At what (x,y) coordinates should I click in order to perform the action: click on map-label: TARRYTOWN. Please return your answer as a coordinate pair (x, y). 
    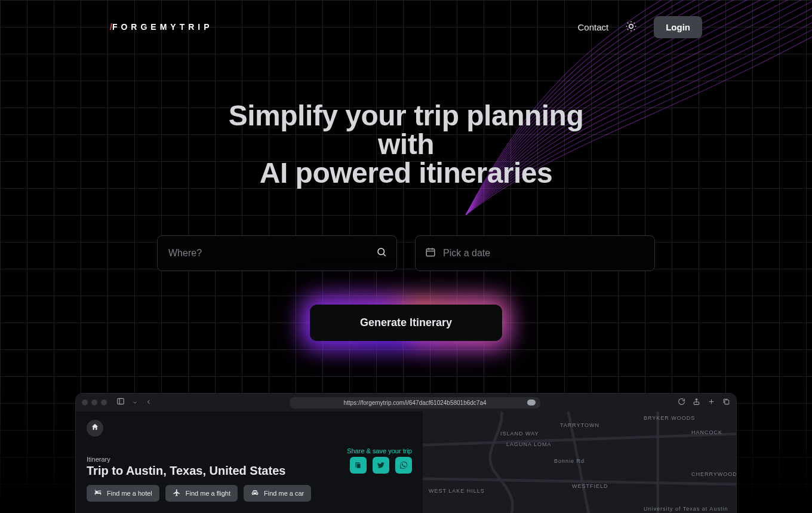
    Looking at the image, I should click on (580, 425).